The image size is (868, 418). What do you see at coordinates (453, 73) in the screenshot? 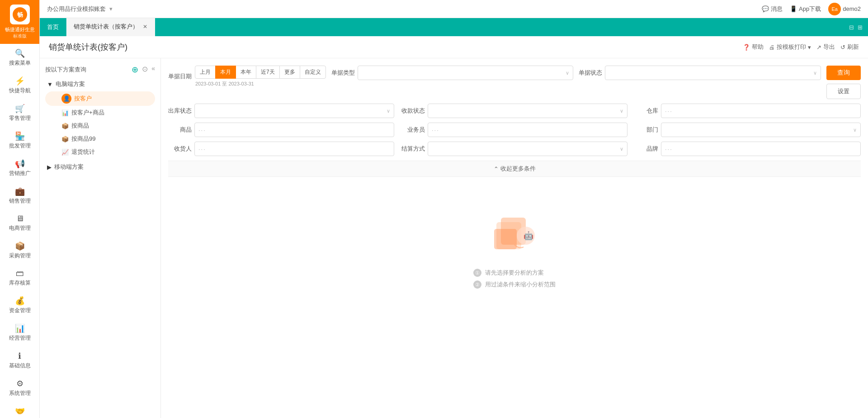
I see `doc-type-filter: 单据类型 ∨` at bounding box center [453, 73].